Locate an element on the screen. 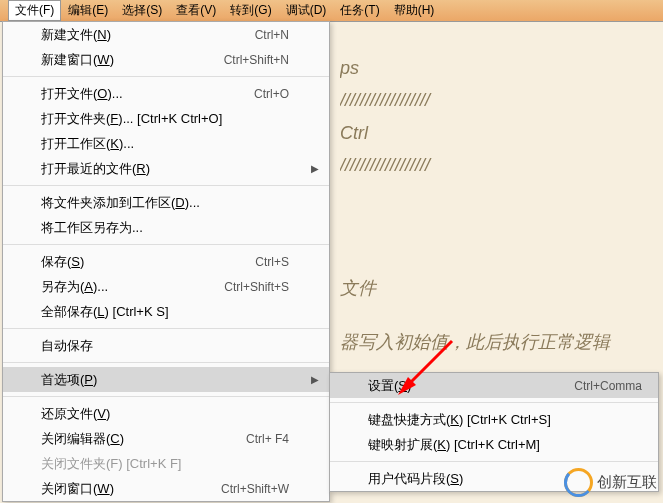 The width and height of the screenshot is (663, 503). menu-item-label: 键盘快捷方式(K) [Ctrl+K Ctrl+S] is located at coordinates (505, 420).